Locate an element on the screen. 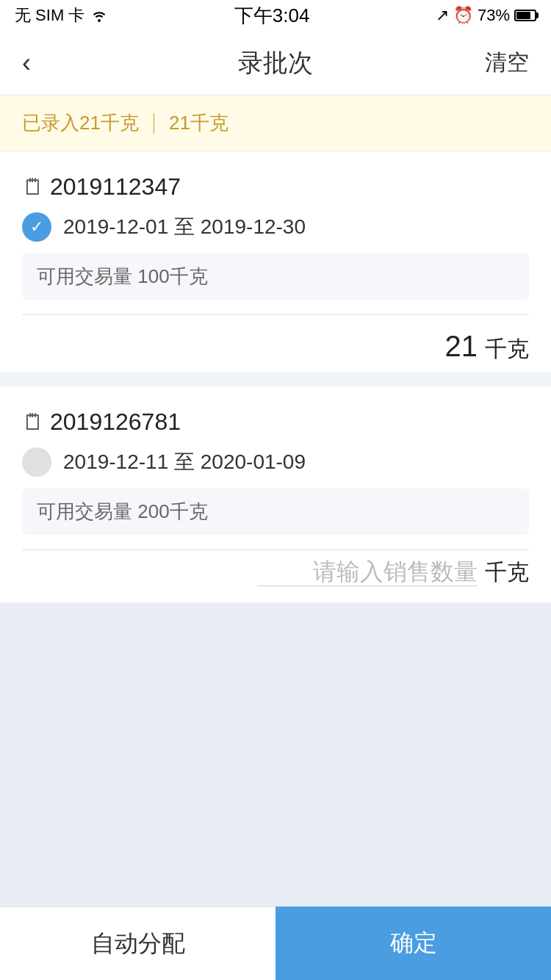 Image resolution: width=551 pixels, height=980 pixels. status-right: ↗ ⏰ 73% is located at coordinates (486, 15).